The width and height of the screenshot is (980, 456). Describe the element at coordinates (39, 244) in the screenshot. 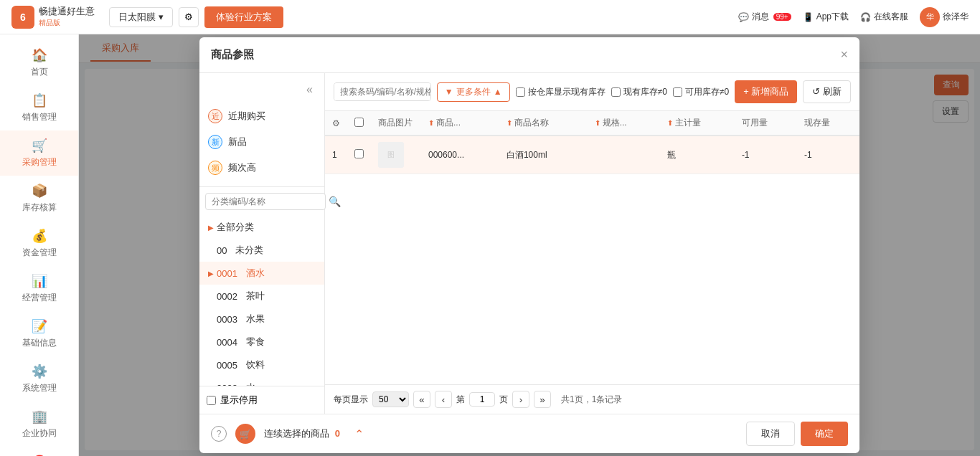

I see `sidebar-item-finance: 💰 资金管理` at that location.